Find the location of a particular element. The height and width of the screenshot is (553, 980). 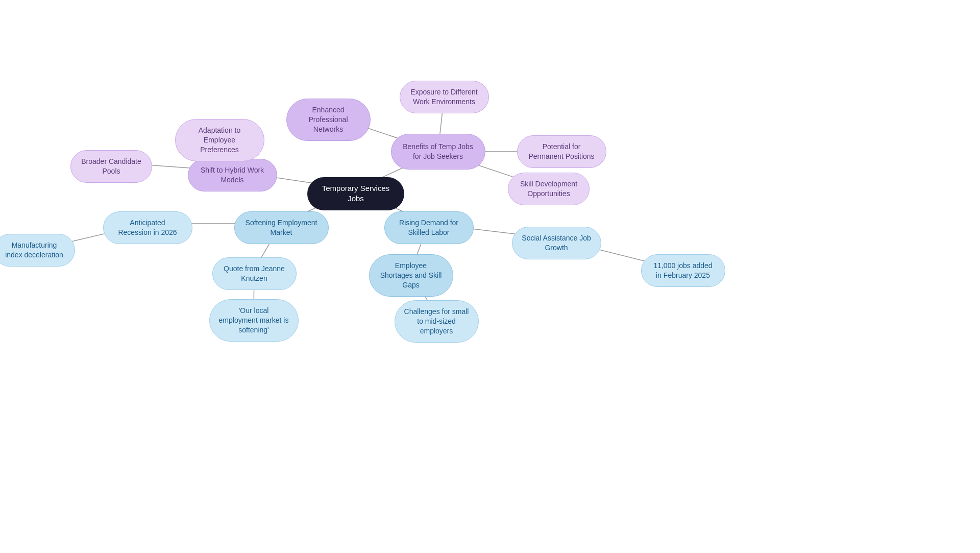

node-hybrid: Shift to Hybrid Work Models is located at coordinates (233, 175).